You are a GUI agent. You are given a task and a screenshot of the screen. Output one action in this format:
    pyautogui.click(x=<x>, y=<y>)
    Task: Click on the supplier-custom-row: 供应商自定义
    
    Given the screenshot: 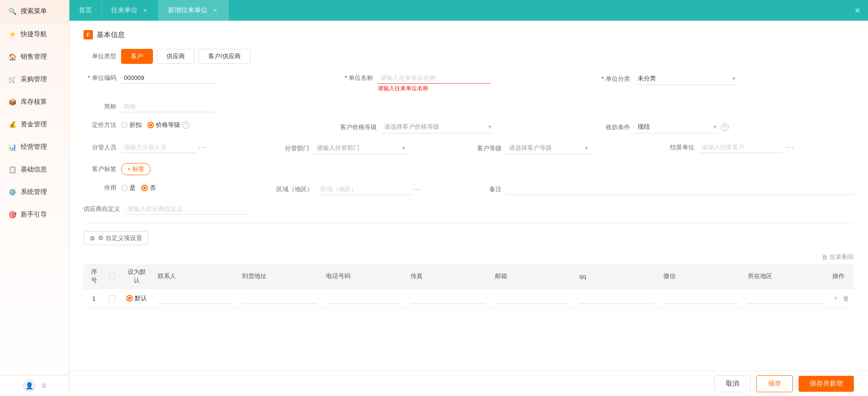 What is the action you would take?
    pyautogui.click(x=469, y=209)
    